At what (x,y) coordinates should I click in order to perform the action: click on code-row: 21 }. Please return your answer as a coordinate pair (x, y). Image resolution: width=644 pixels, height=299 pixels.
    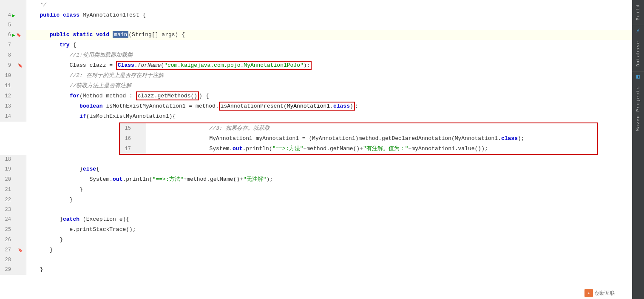
    Looking at the image, I should click on (316, 190).